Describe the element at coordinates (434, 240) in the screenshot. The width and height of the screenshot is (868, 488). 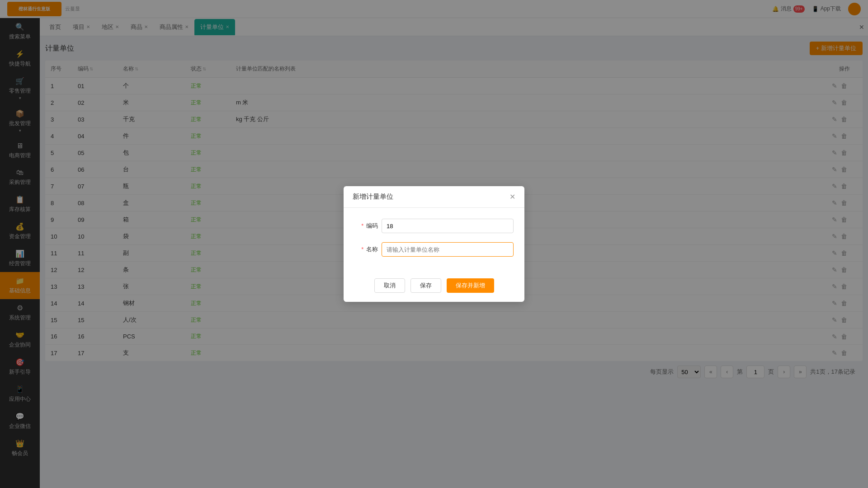
I see `modal-body: * 编码 * 名称` at that location.